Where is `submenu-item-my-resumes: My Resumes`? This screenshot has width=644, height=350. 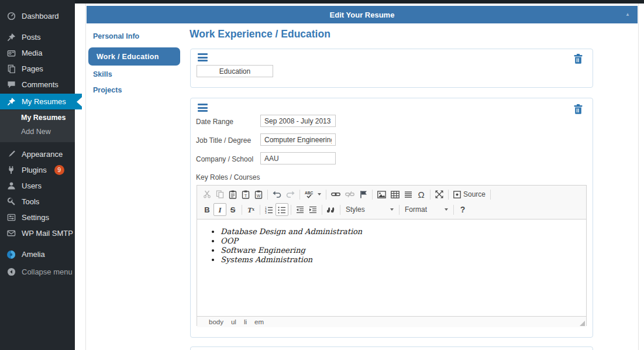 submenu-item-my-resumes: My Resumes is located at coordinates (37, 118).